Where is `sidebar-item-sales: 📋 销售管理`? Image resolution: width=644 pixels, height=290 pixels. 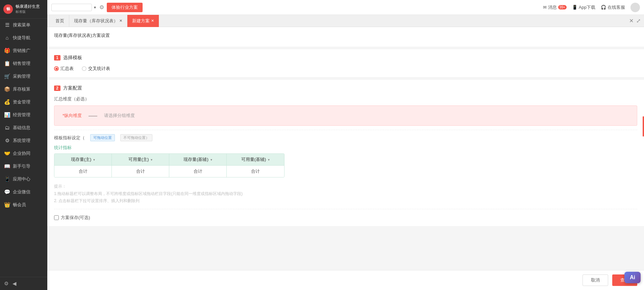 sidebar-item-sales: 📋 销售管理 is located at coordinates (24, 64).